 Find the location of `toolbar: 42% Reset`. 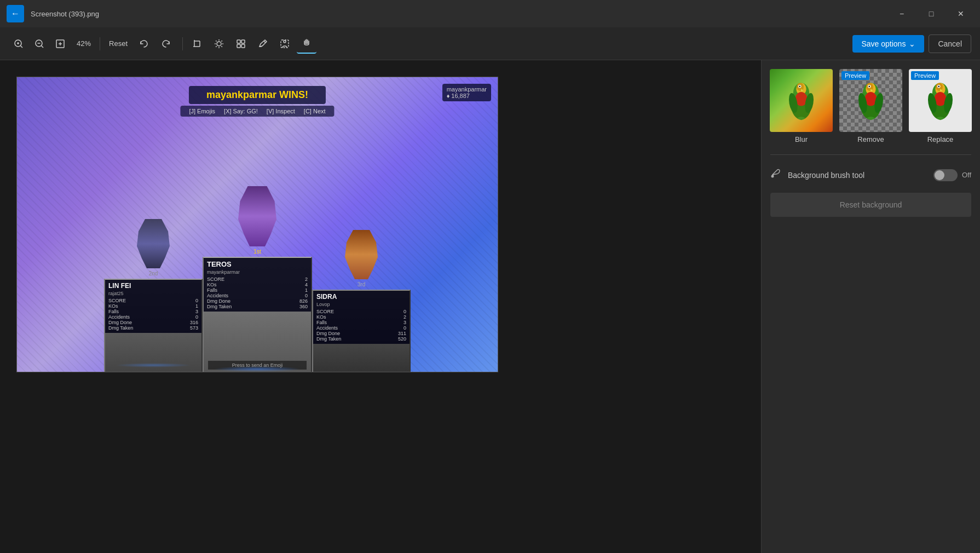

toolbar: 42% Reset is located at coordinates (490, 44).